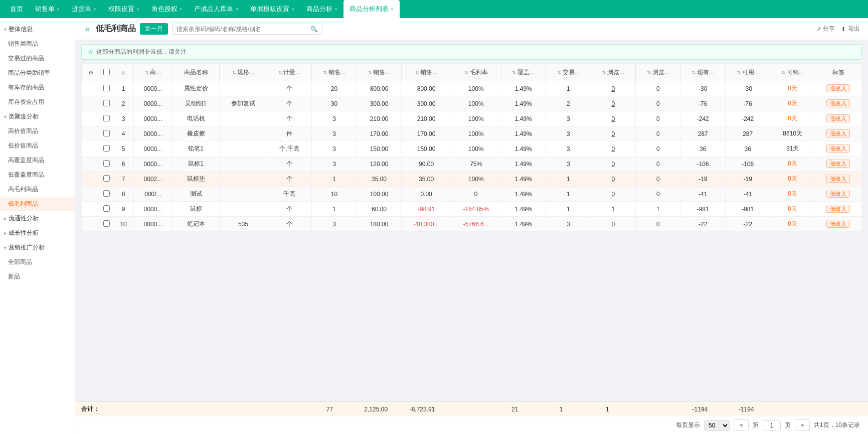 The image size is (868, 434). What do you see at coordinates (838, 29) in the screenshot?
I see `header-actions: ↗ 分享 ⬆ 导出` at bounding box center [838, 29].